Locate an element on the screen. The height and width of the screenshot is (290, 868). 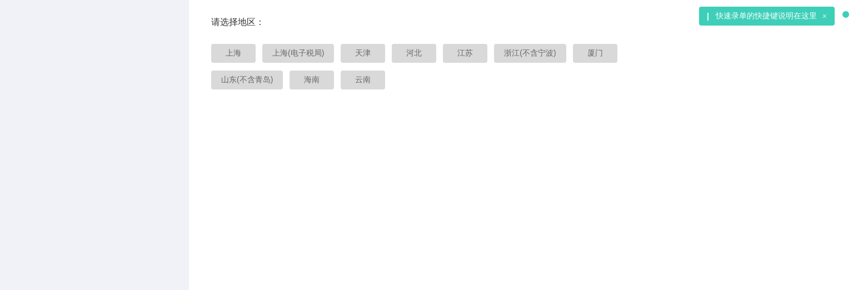
region-button-shanghai: 上海 is located at coordinates (233, 53).